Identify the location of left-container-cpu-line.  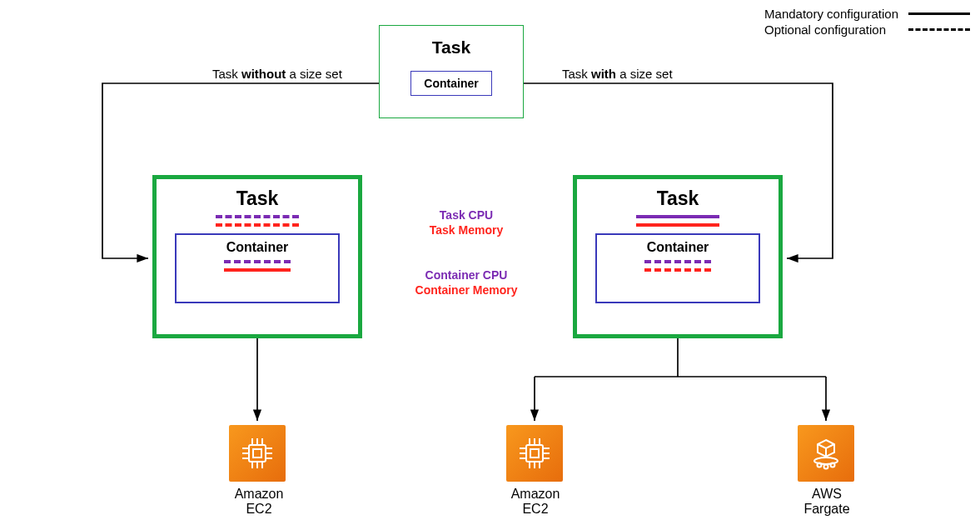
(257, 262).